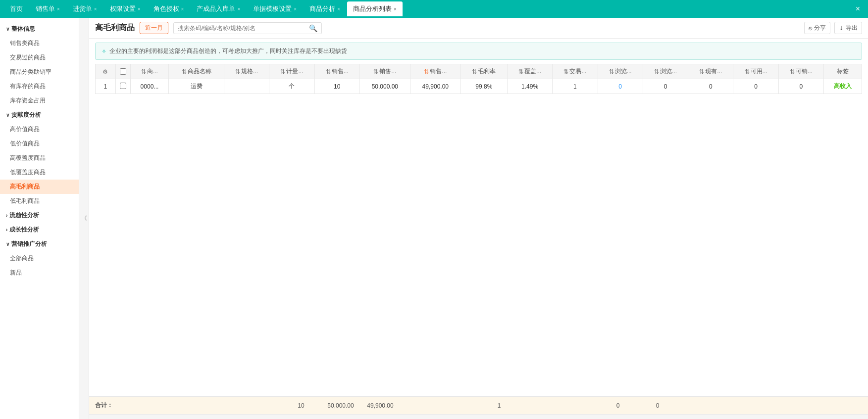 The height and width of the screenshot is (419, 868). I want to click on col-tag: 标签, so click(843, 72).